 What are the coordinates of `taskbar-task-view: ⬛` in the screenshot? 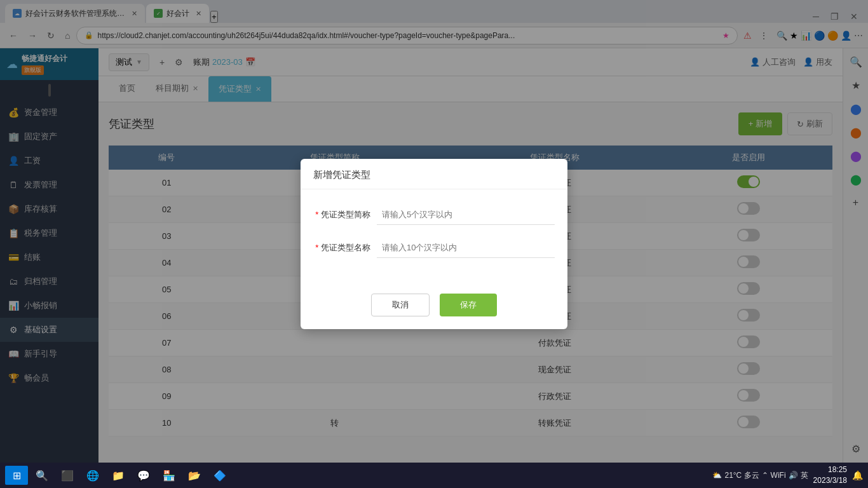 It's located at (67, 475).